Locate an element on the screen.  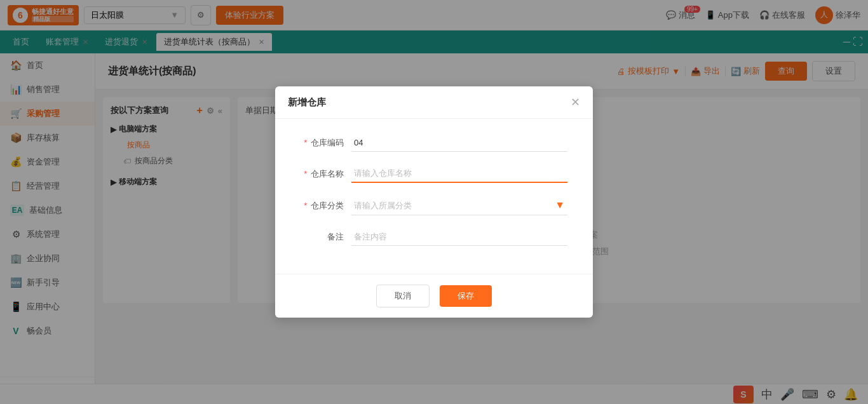
note-label: 备注 is located at coordinates (326, 237).